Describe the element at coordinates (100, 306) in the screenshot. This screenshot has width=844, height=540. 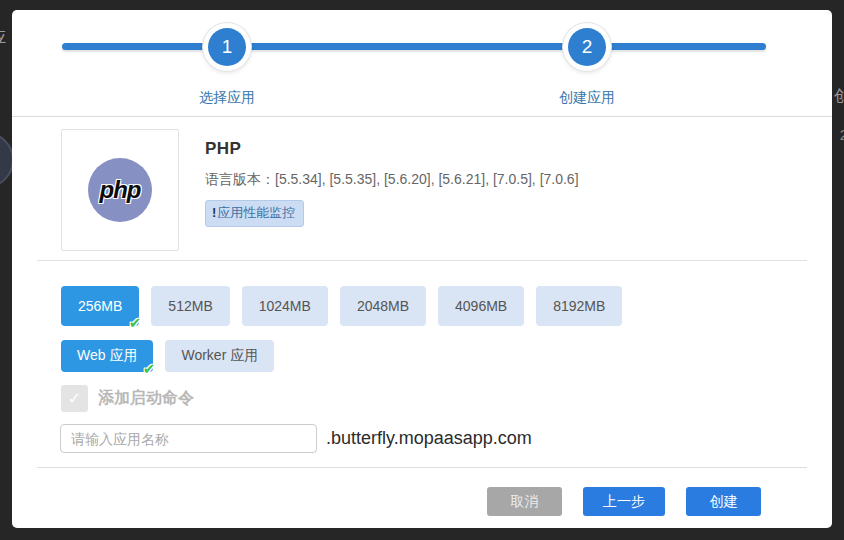
I see `memory-option-label: 256MB` at that location.